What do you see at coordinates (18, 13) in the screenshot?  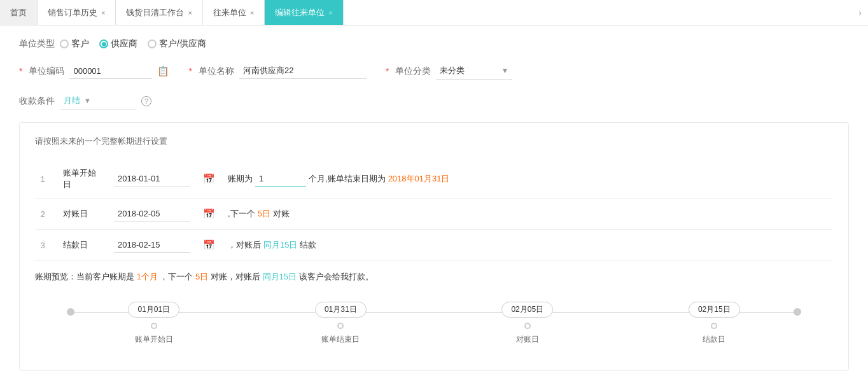 I see `tab-label-home: 首页` at bounding box center [18, 13].